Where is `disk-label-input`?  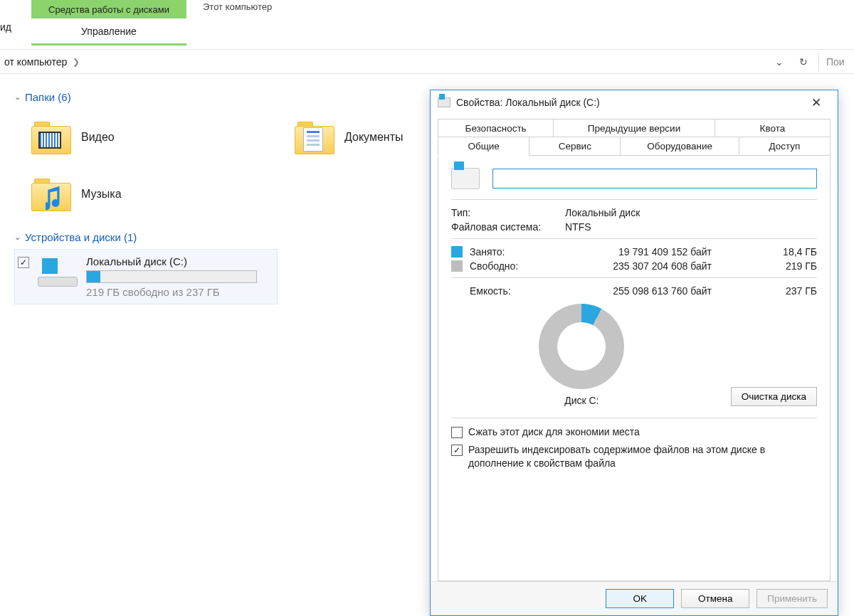
disk-label-input is located at coordinates (655, 179).